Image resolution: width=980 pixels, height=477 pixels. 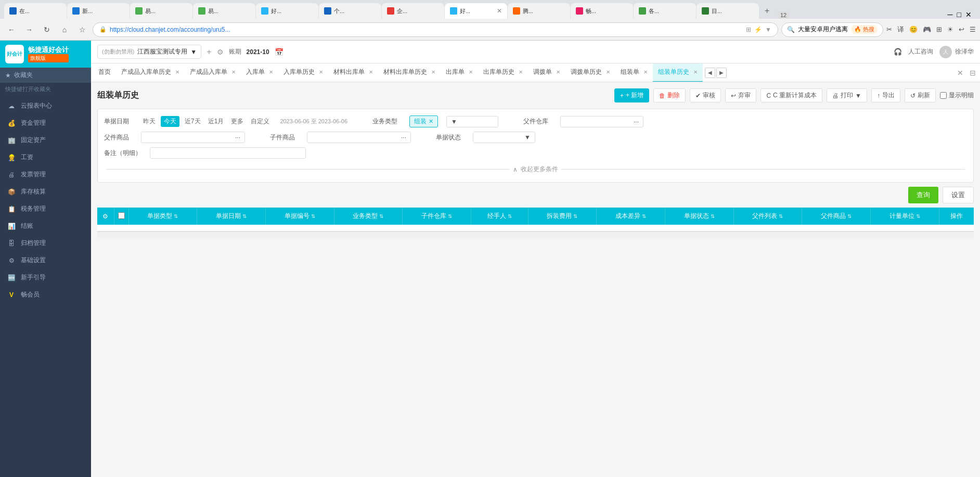 What do you see at coordinates (46, 75) in the screenshot?
I see `sidebar-favorites: ★ 收藏夹` at bounding box center [46, 75].